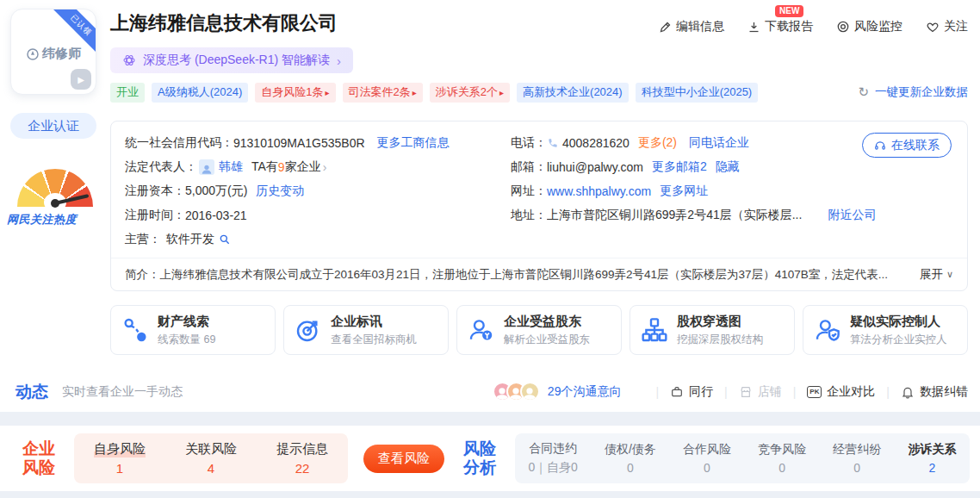 Image resolution: width=980 pixels, height=498 pixels. What do you see at coordinates (956, 27) in the screenshot?
I see `follow-label: 关注` at bounding box center [956, 27].